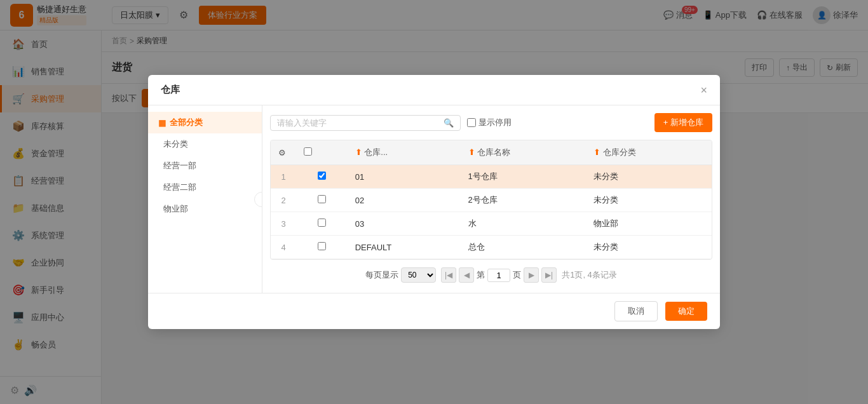  What do you see at coordinates (524, 201) in the screenshot?
I see `row-name: 2号仓库` at bounding box center [524, 201].